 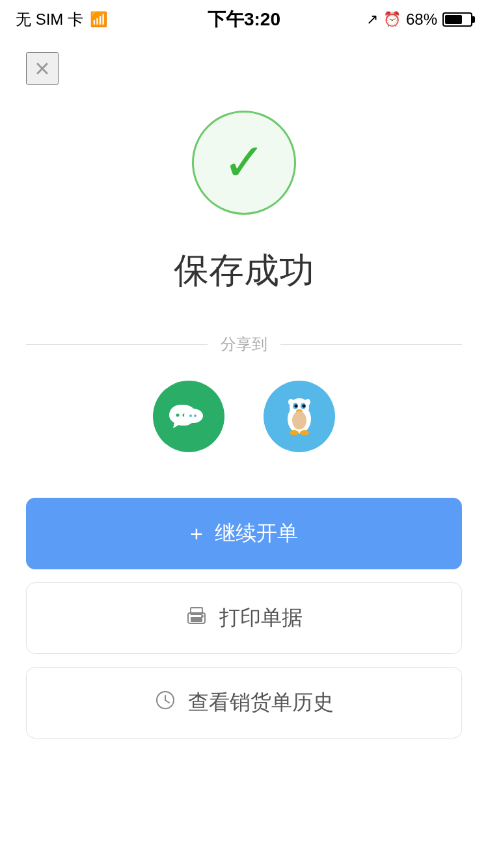 I want to click on qq-share-button, so click(x=299, y=416).